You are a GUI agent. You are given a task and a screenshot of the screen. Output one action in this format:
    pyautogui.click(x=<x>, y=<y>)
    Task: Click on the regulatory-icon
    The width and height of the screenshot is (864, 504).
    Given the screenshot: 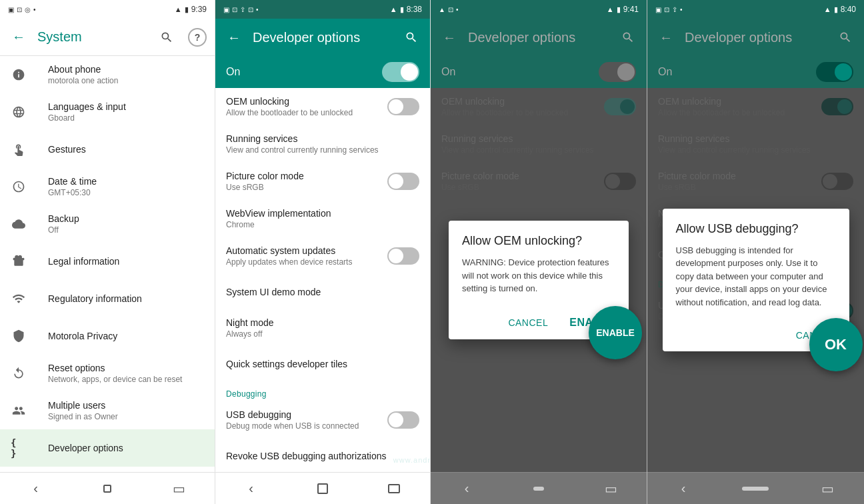 What is the action you would take?
    pyautogui.click(x=19, y=299)
    